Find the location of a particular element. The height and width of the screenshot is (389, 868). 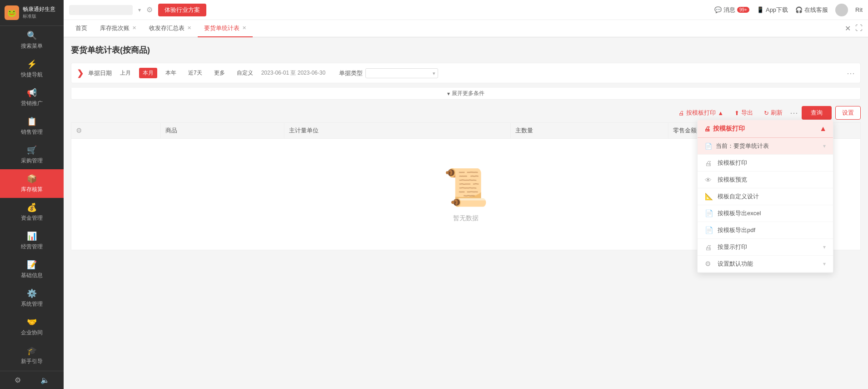

dropdown-item-template-design: 📐 模板自定义设计 is located at coordinates (765, 197).